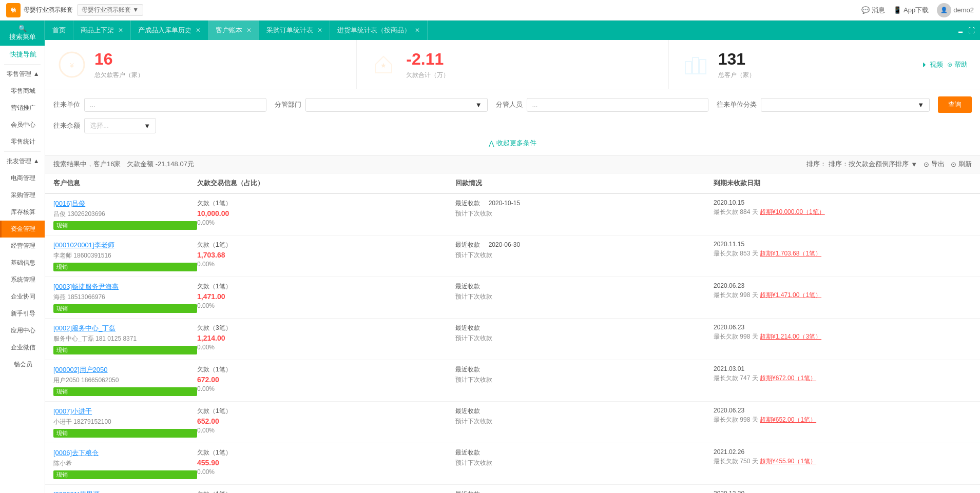 The width and height of the screenshot is (980, 493). What do you see at coordinates (125, 328) in the screenshot?
I see `customer-name-3: [0002]服务中心_丁磊` at bounding box center [125, 328].